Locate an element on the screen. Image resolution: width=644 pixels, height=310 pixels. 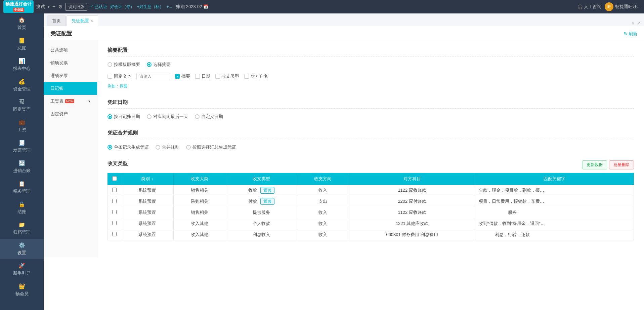
add-icon: + is located at coordinates (54, 7).